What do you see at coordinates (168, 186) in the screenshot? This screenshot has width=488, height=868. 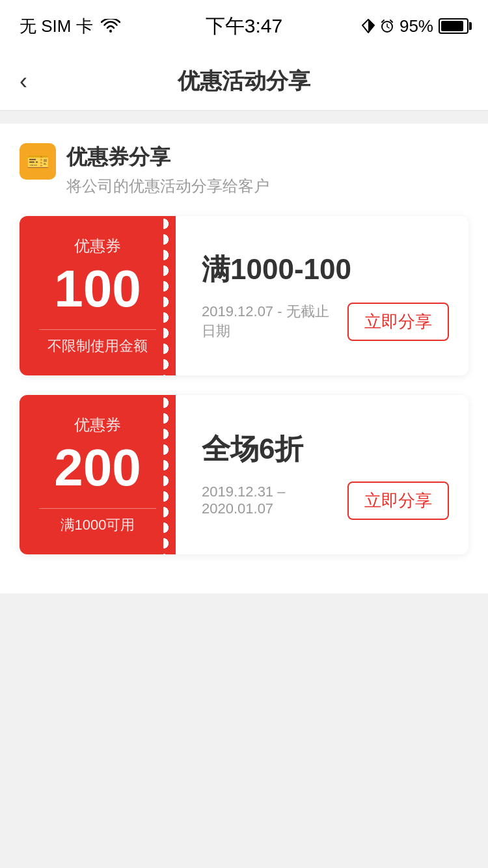 I see `section-description: 将公司的优惠活动分享给客户` at bounding box center [168, 186].